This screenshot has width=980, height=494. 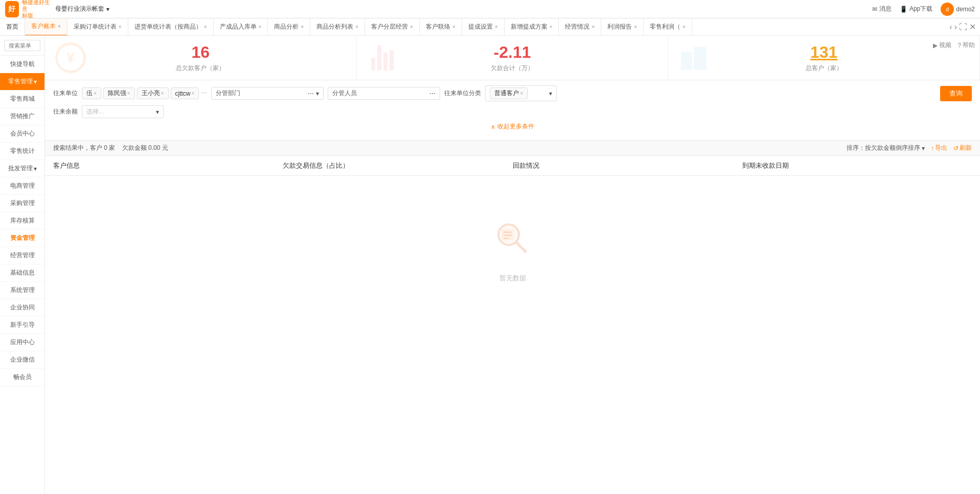 I want to click on tab-customer-contact: 客户联络 ×, so click(x=441, y=27).